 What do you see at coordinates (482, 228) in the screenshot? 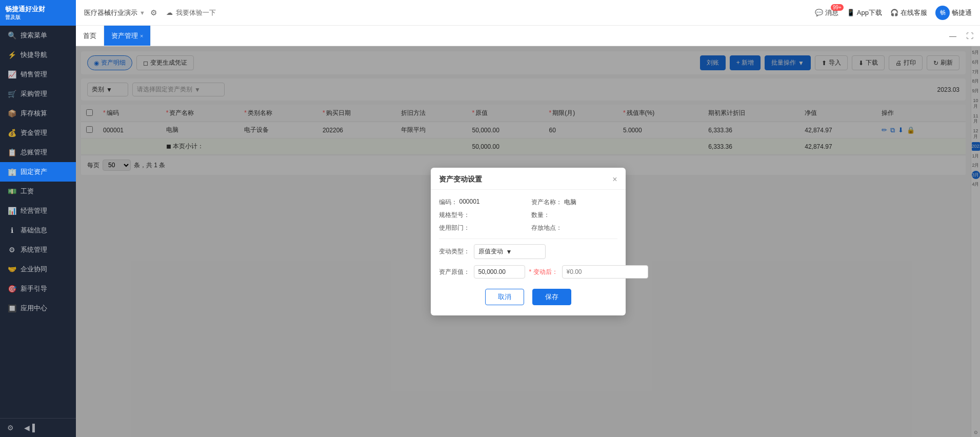
I see `dialog-department-item: 使用部门：` at bounding box center [482, 228].